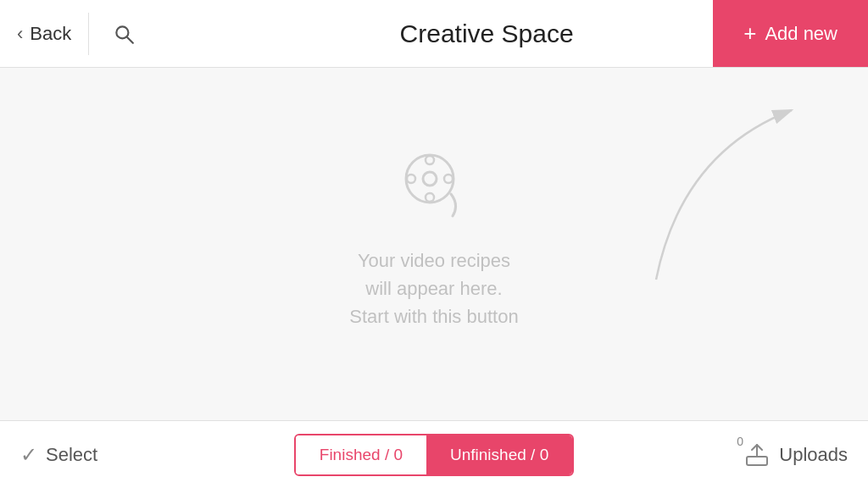 The width and height of the screenshot is (868, 488). Describe the element at coordinates (71, 455) in the screenshot. I see `select-label: Select` at that location.